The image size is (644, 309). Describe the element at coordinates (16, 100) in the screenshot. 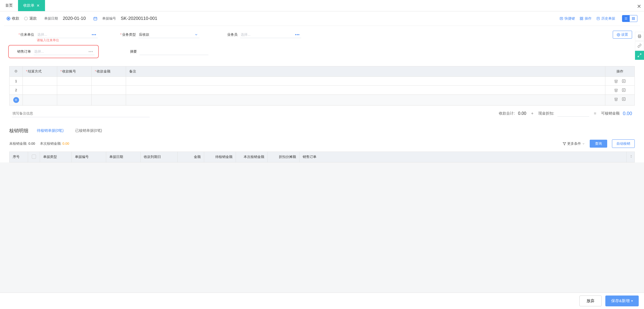

I see `add-button: +` at that location.